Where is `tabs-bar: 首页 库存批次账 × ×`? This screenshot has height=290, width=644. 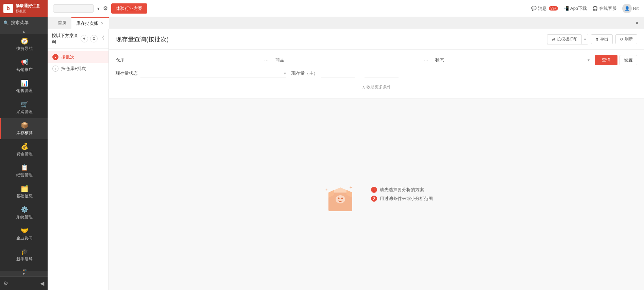 tabs-bar: 首页 库存批次账 × × is located at coordinates (346, 23).